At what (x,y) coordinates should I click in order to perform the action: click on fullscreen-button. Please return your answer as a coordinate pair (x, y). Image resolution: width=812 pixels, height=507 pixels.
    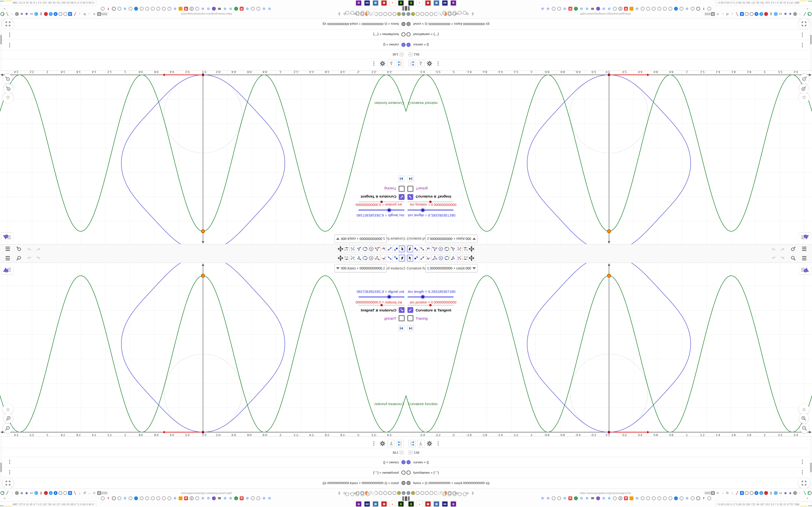
    Looking at the image, I should click on (8, 24).